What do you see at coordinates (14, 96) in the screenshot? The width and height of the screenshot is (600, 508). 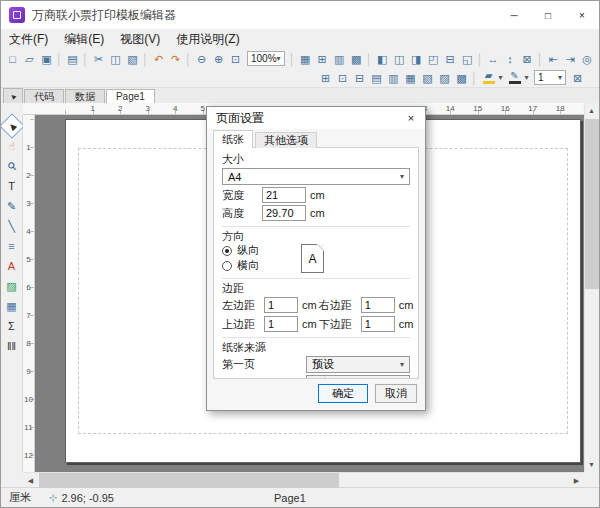 I see `pointer-icon: ▲` at bounding box center [14, 96].